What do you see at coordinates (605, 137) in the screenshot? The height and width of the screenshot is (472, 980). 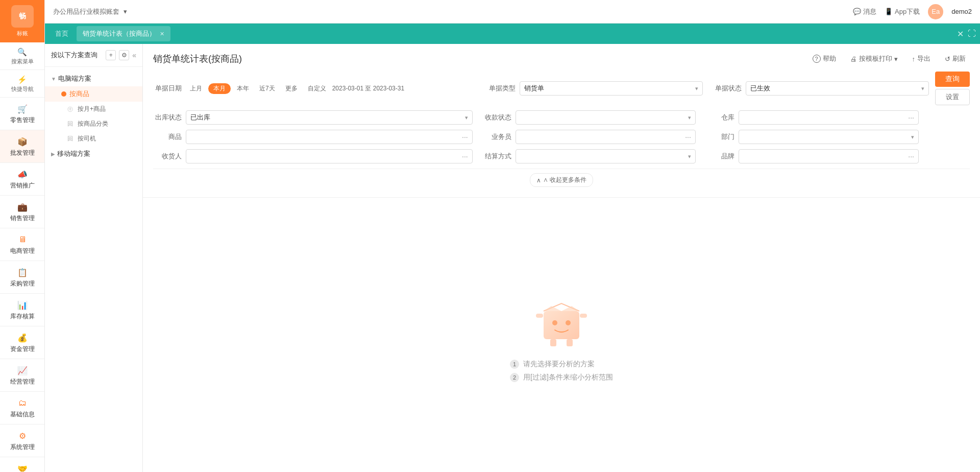 I see `salesperson-control: ···` at bounding box center [605, 137].